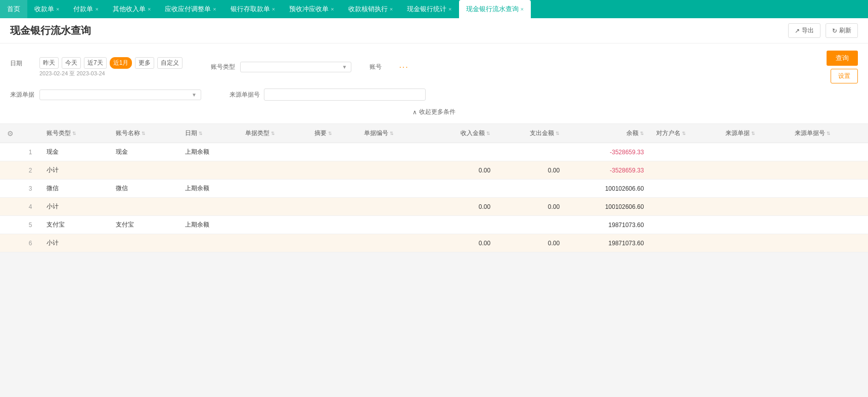 This screenshot has height=397, width=868. What do you see at coordinates (71, 63) in the screenshot?
I see `date-today: 今天` at bounding box center [71, 63].